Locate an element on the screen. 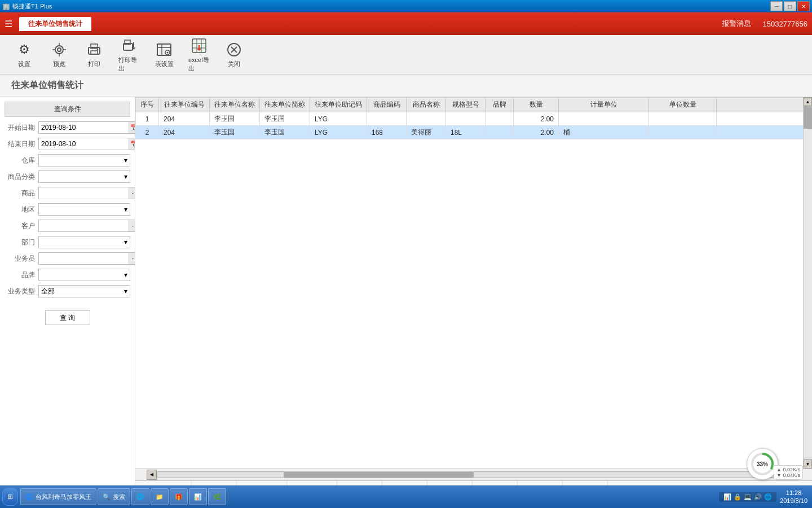 The height and width of the screenshot is (508, 812). col-extra is located at coordinates (760, 105).